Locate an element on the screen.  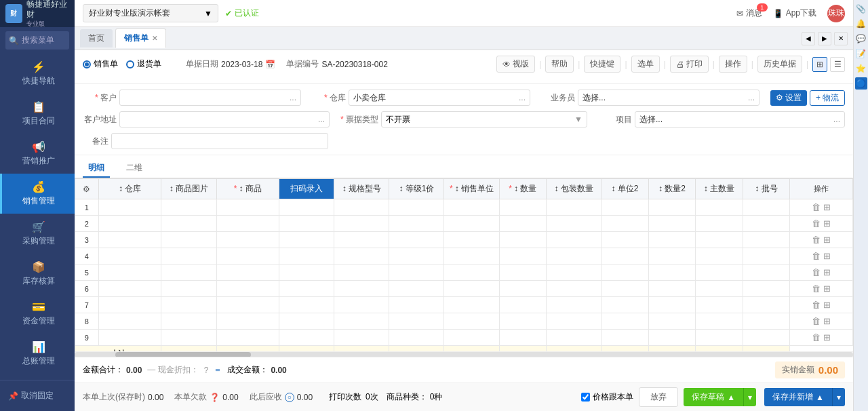
abandon-button: 放弃 is located at coordinates (658, 397).